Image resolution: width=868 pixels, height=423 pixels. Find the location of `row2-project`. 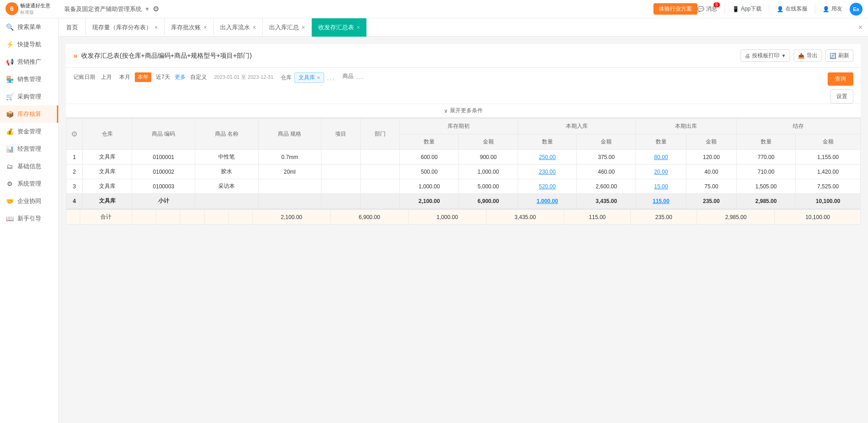

row2-project is located at coordinates (341, 172).